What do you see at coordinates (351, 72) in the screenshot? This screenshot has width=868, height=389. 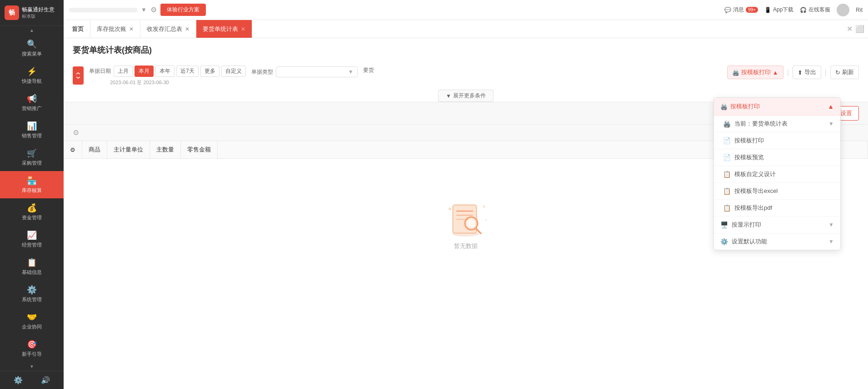 I see `type-dropdown-arrow: ▼` at bounding box center [351, 72].